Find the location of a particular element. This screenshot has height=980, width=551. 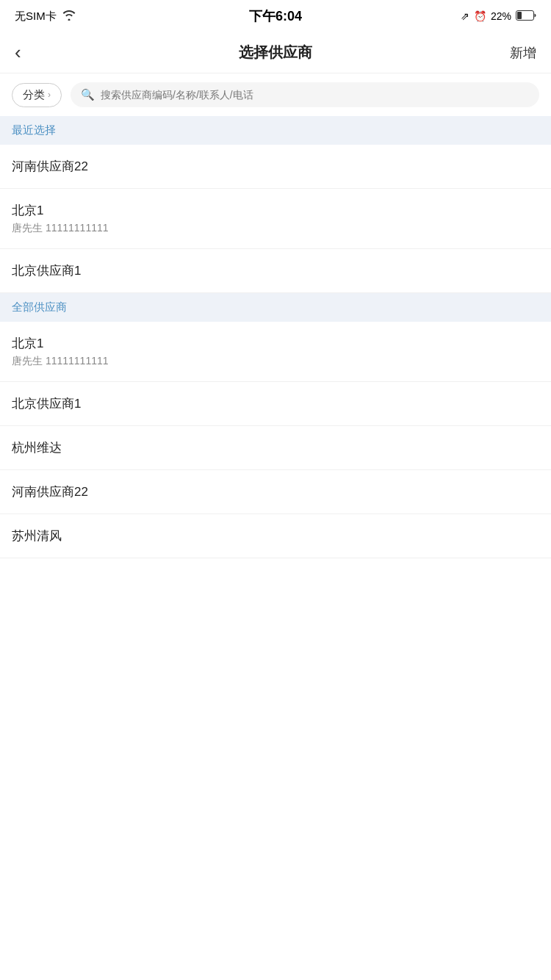

list-item: 杭州维达 is located at coordinates (276, 448).